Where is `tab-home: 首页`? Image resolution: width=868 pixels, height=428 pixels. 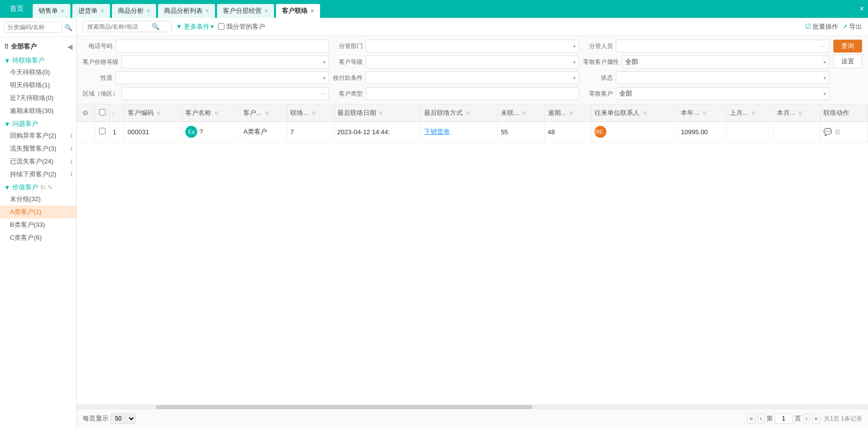
tab-home: 首页 is located at coordinates (17, 9).